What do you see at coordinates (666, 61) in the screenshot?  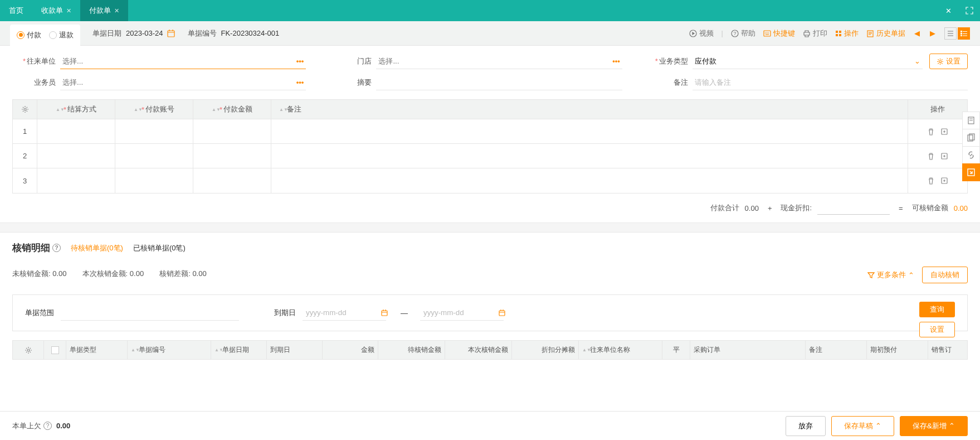 I see `biztype-label: *业务类型` at bounding box center [666, 61].